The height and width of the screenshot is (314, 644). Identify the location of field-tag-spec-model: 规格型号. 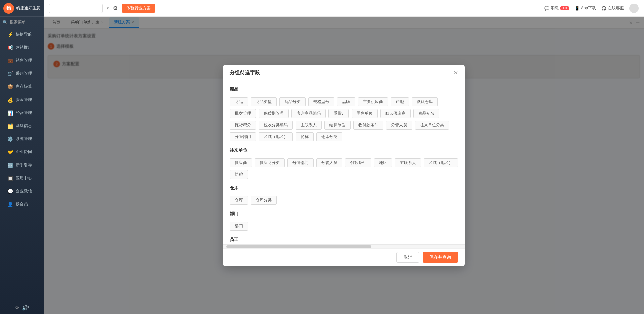
(321, 102).